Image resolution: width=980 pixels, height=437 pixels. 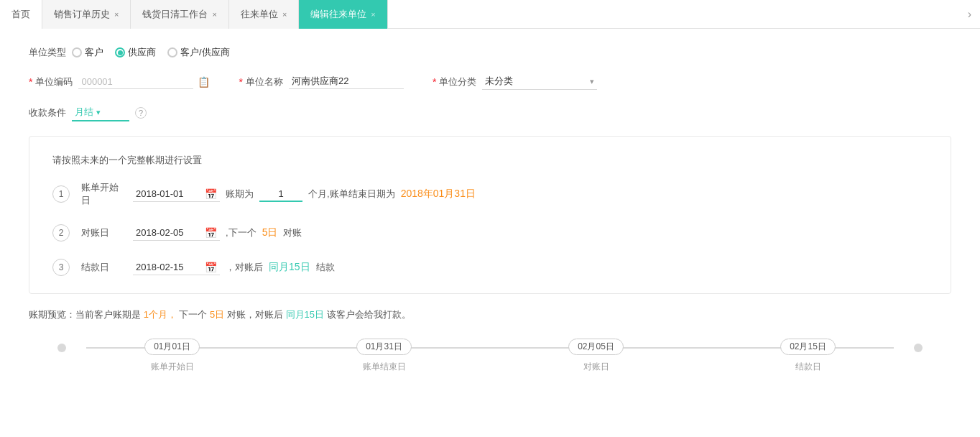 I want to click on radio-customer-circle, so click(x=77, y=52).